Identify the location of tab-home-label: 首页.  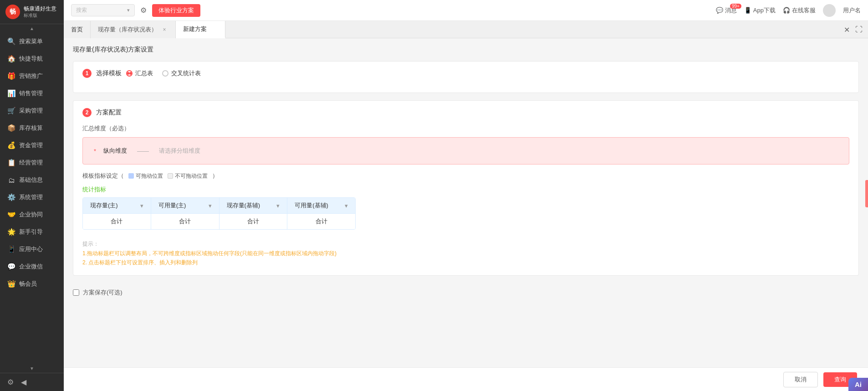
(77, 30).